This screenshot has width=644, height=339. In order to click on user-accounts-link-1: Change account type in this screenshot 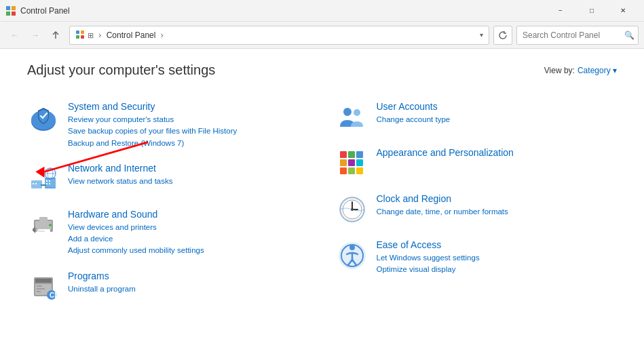, I will do `click(497, 119)`.